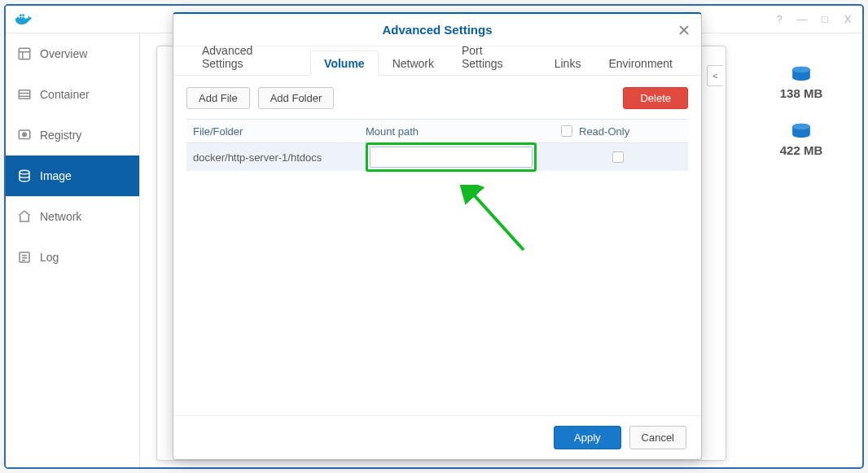  Describe the element at coordinates (24, 217) in the screenshot. I see `network-icon` at that location.